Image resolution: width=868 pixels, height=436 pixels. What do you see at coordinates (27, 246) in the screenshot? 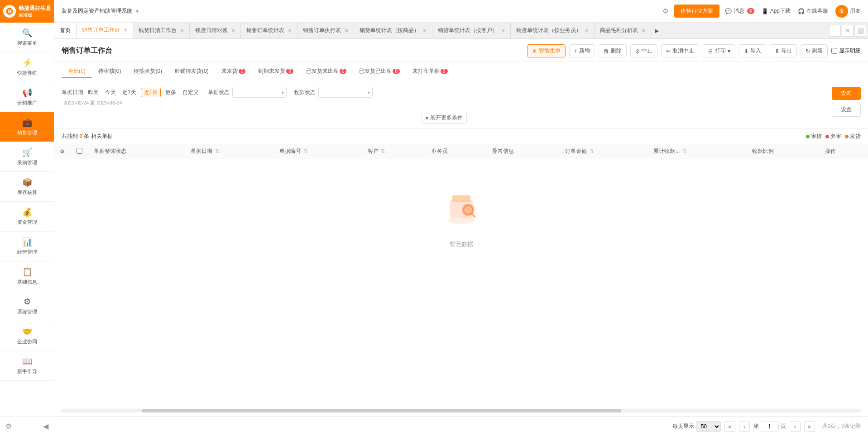
I see `sidebar-item-operation: 📊 经营管理` at bounding box center [27, 246].